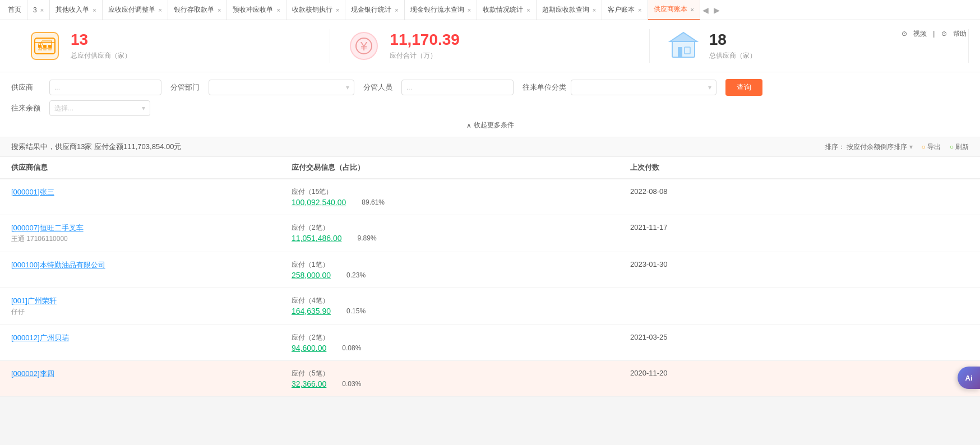 The width and height of the screenshot is (980, 445). I want to click on total-payable-amount-label: 应付合计（万）, so click(425, 56).